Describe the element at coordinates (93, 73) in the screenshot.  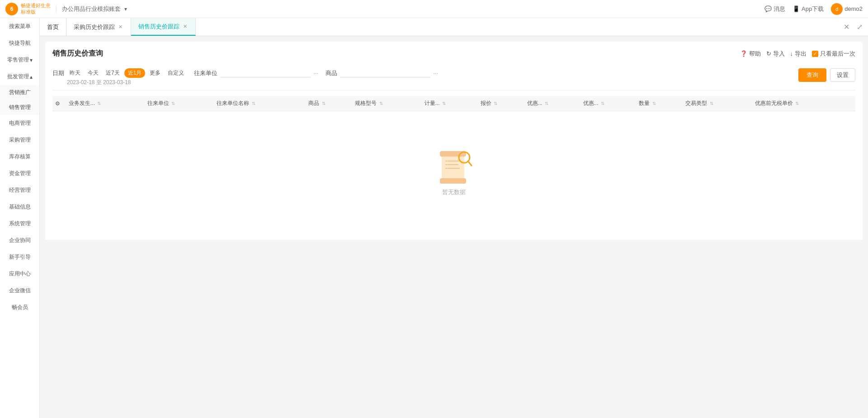
I see `date-btn-today: 今天` at that location.